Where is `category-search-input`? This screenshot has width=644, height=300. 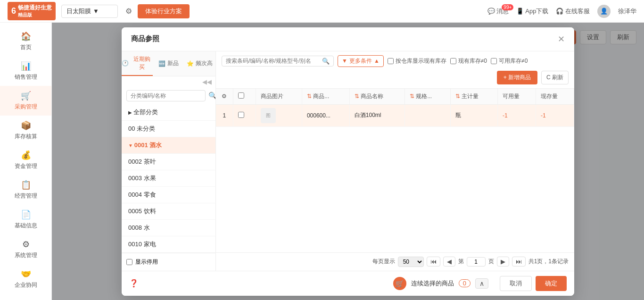 category-search-input is located at coordinates (166, 96).